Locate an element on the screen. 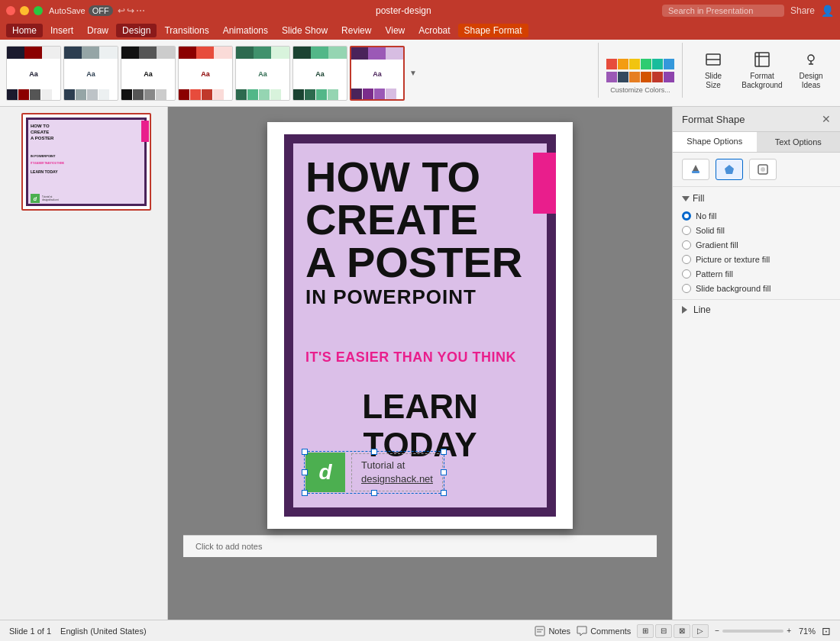 This screenshot has width=840, height=641. fill-solid: Solid fill is located at coordinates (756, 230).